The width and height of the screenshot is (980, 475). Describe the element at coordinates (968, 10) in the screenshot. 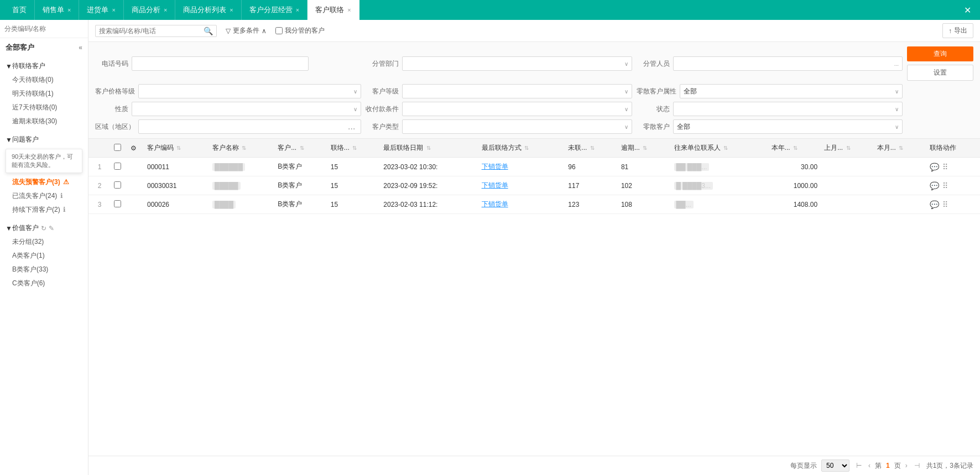

I see `window-close-button: ✕` at that location.